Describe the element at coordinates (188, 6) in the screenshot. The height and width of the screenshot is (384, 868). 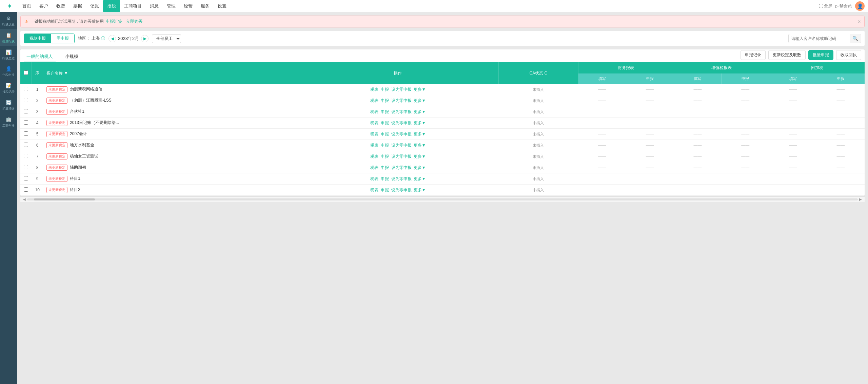
I see `nav-item-operation: 经营` at that location.